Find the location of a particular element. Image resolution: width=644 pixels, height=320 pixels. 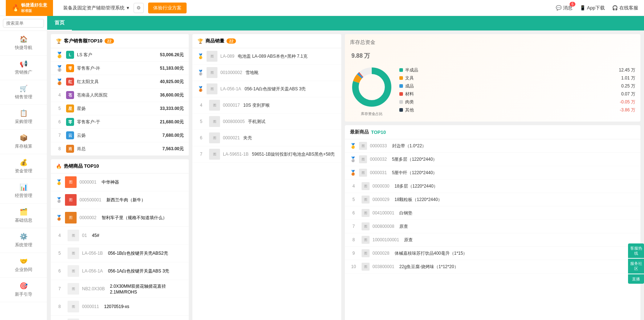

hot-products-list: 🥇 图 0000001 中华神器 🥈 图 000500001 新西兰牛肉（新牛） is located at coordinates (120, 247).